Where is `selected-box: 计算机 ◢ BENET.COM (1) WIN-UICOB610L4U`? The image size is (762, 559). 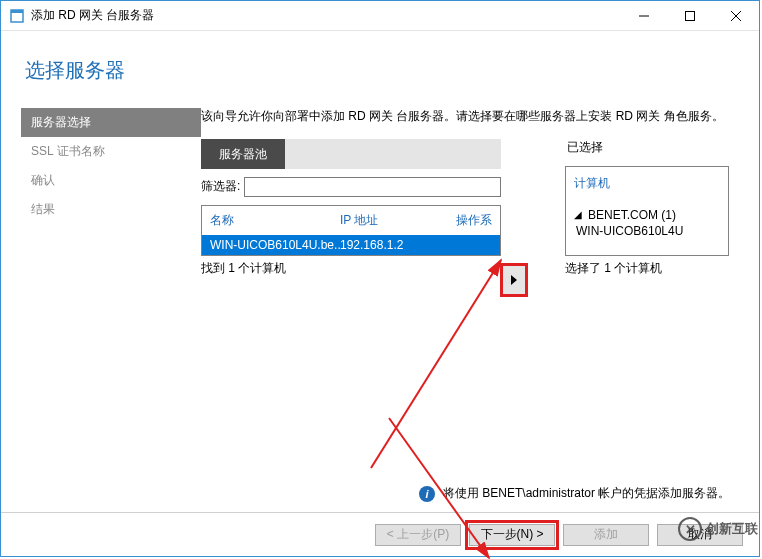 selected-box: 计算机 ◢ BENET.COM (1) WIN-UICOB610L4U is located at coordinates (647, 211).